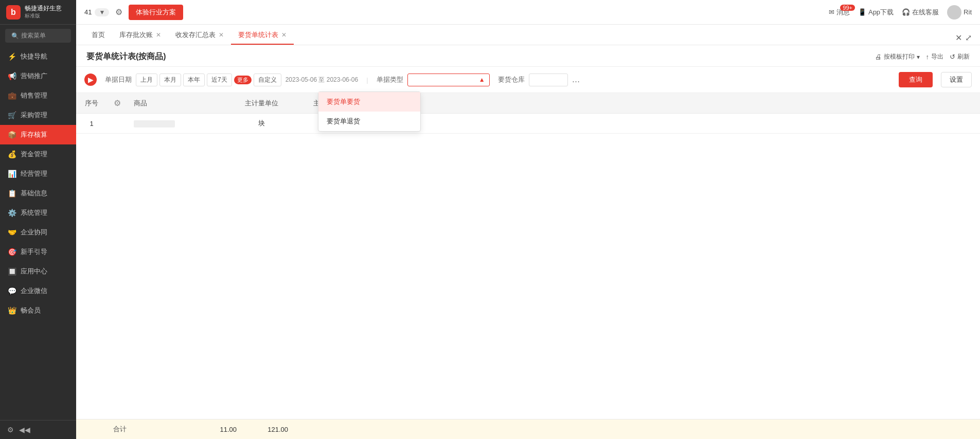 The width and height of the screenshot is (980, 439). I want to click on warehouse-more-icon: …, so click(576, 80).